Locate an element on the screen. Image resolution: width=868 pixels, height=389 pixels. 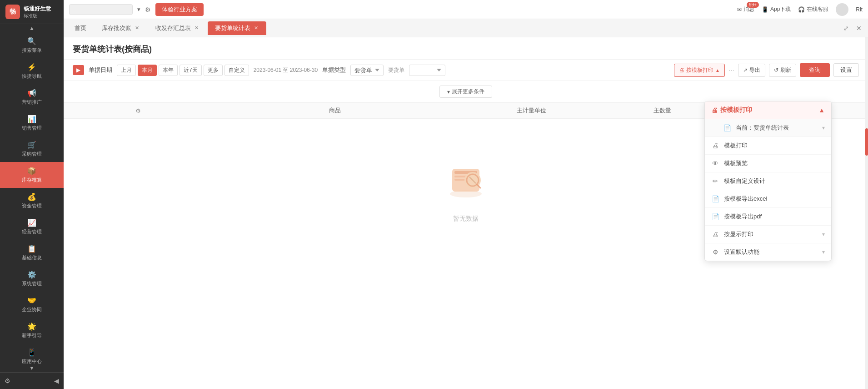
date-btn-this-month: 本月 is located at coordinates (147, 70).